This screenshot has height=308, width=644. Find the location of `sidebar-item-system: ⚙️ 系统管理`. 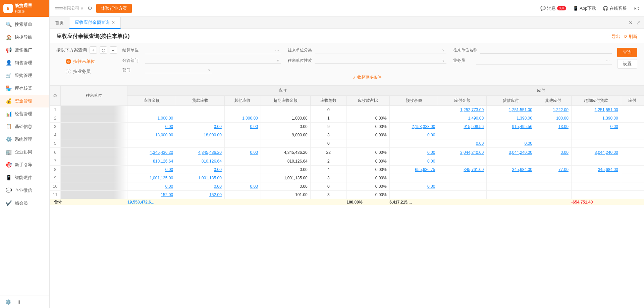

sidebar-item-system: ⚙️ 系统管理 is located at coordinates (25, 139).